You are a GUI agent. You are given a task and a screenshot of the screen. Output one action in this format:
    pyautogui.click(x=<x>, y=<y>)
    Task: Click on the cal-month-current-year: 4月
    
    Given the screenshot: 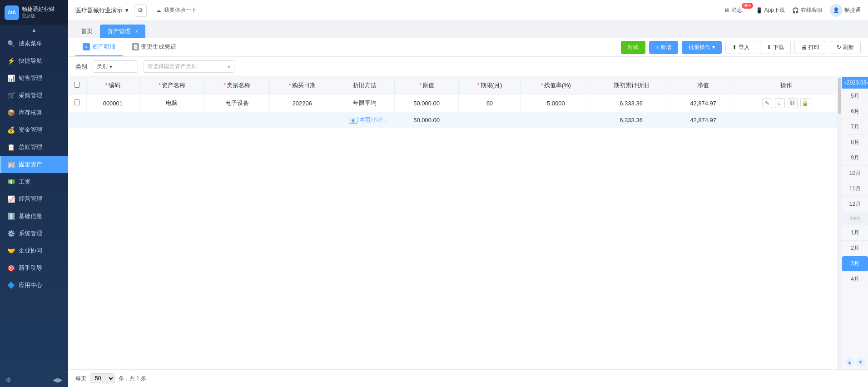 What is the action you would take?
    pyautogui.click(x=855, y=279)
    